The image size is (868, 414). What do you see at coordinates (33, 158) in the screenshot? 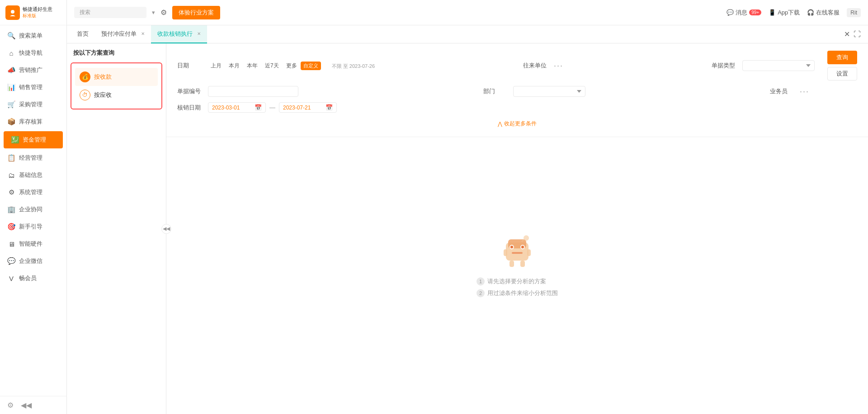
I see `sidebar-item-operation: 📋经营管理` at bounding box center [33, 158].